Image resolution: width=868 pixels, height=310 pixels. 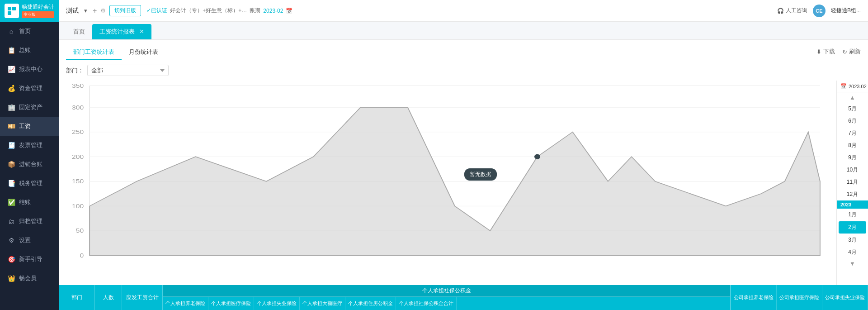 I want to click on date-item-1: 1月, so click(x=853, y=215).